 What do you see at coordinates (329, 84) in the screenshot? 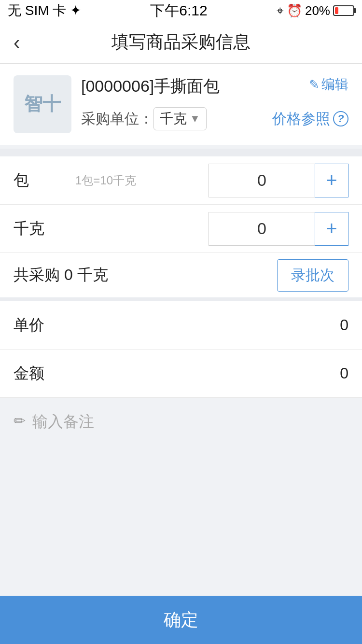
I see `edit-button: ✎ 编辑` at bounding box center [329, 84].